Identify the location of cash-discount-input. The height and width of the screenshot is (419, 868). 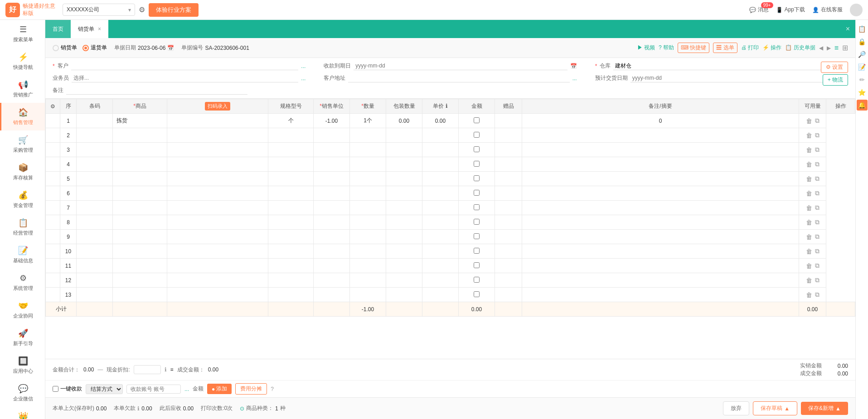
(147, 370).